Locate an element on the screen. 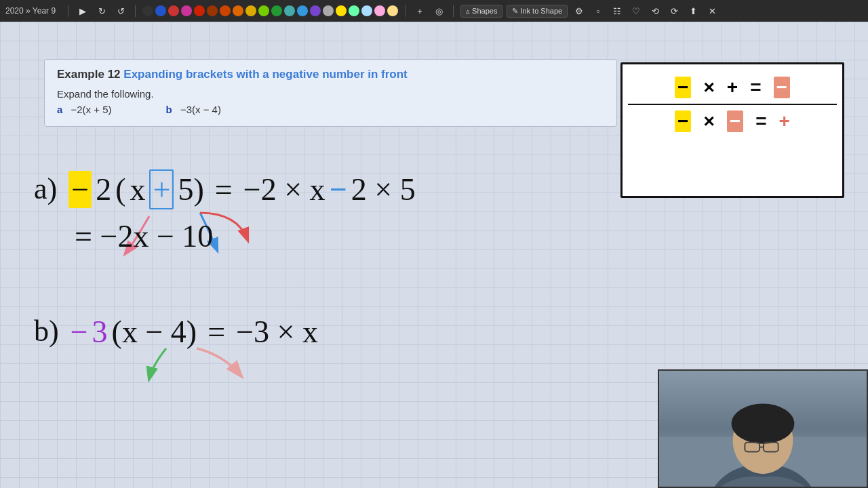 The height and width of the screenshot is (488, 868). example-title: Example 12 Expanding brackets with a neg… is located at coordinates (331, 75).